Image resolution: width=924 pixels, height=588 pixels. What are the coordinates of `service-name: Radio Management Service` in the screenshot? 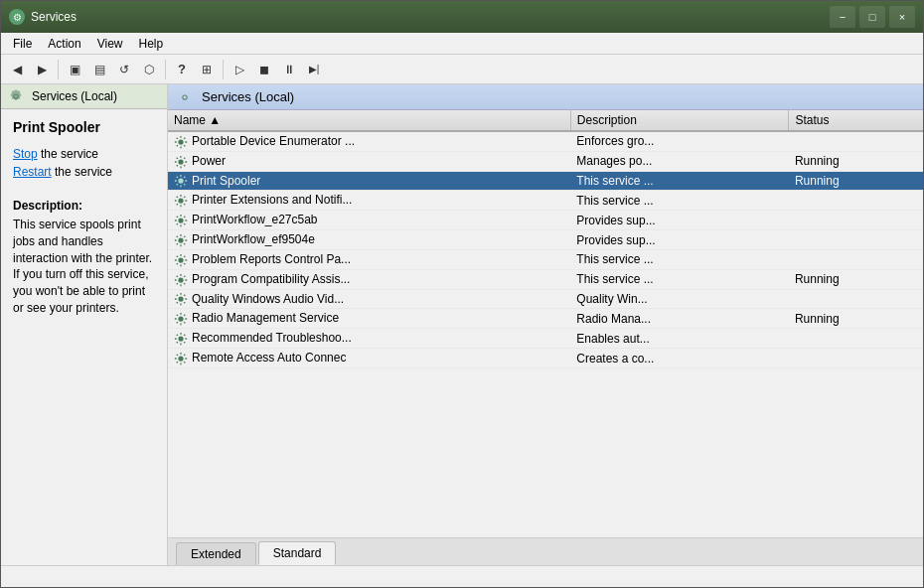 It's located at (265, 318).